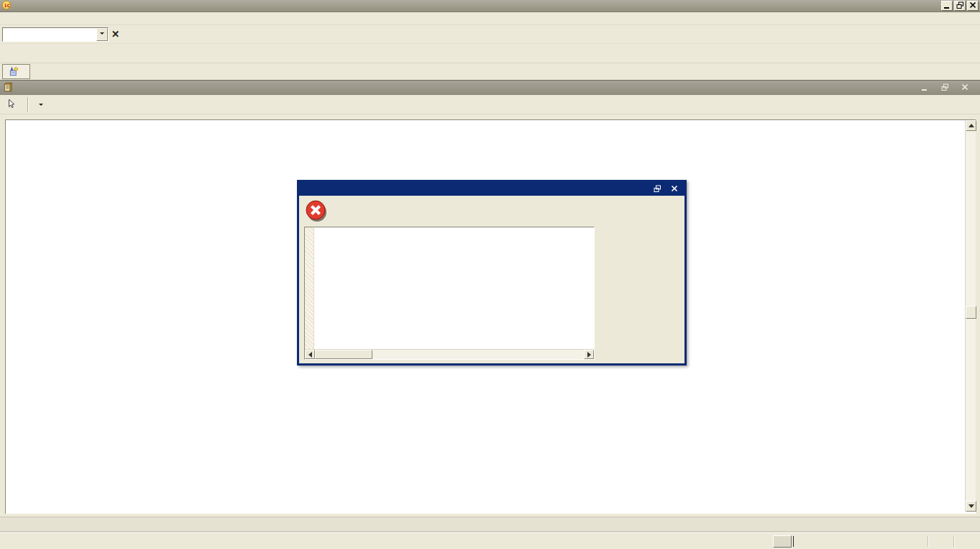  I want to click on error-gutter, so click(309, 288).